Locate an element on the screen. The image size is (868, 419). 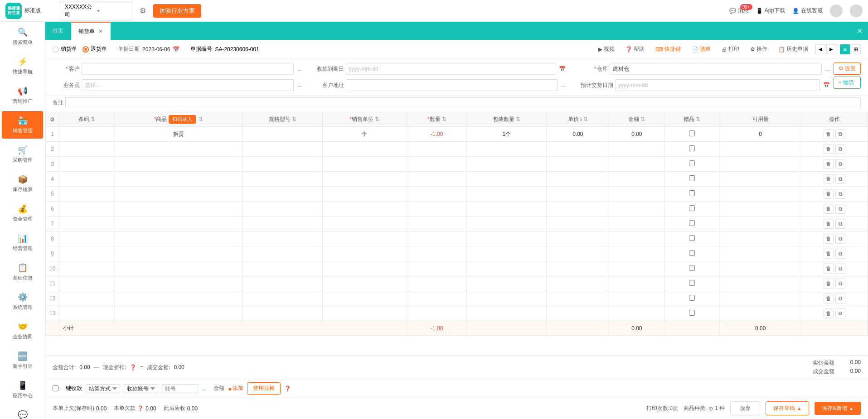
delete-row-9-button: 🗑 is located at coordinates (829, 269).